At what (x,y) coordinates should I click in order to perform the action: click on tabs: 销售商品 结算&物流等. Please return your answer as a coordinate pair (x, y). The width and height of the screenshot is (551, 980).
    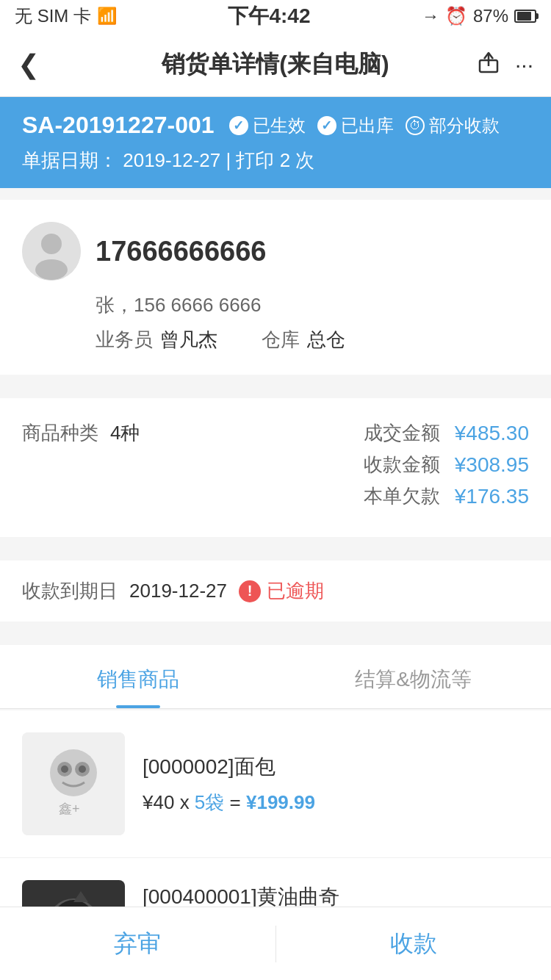
    Looking at the image, I should click on (276, 677).